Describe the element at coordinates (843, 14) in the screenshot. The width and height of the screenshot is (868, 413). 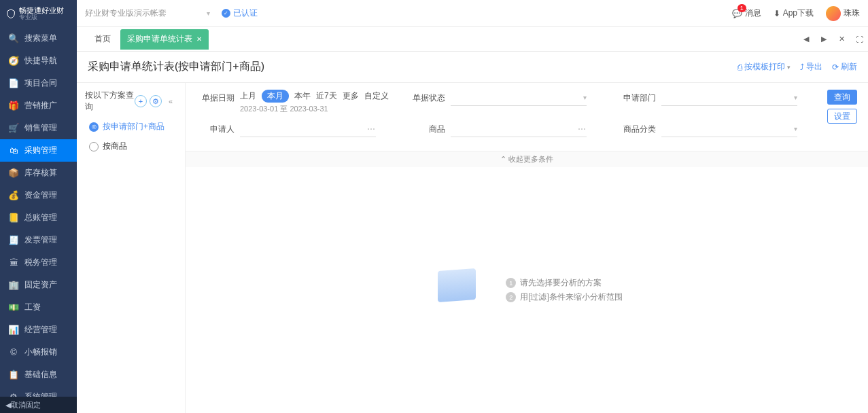
I see `user-menu: 珠珠` at that location.